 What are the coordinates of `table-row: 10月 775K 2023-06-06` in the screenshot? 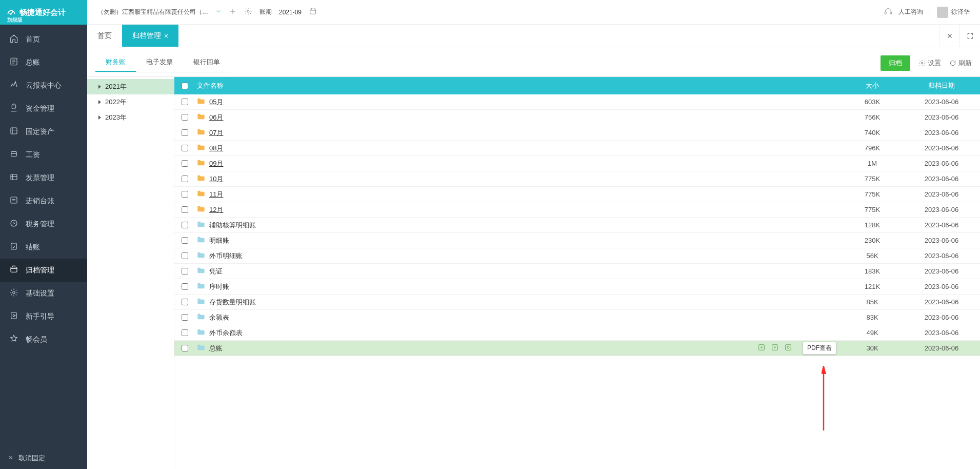 It's located at (577, 179).